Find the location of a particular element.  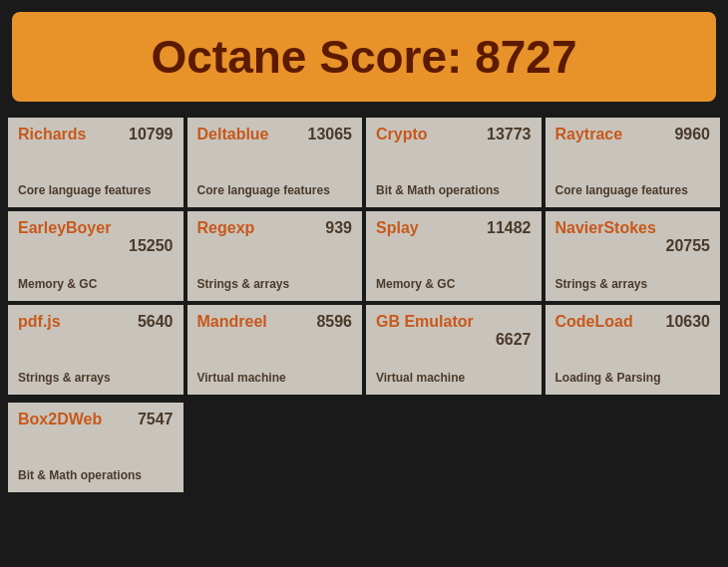

benchmark-score: 5640 is located at coordinates (156, 322).